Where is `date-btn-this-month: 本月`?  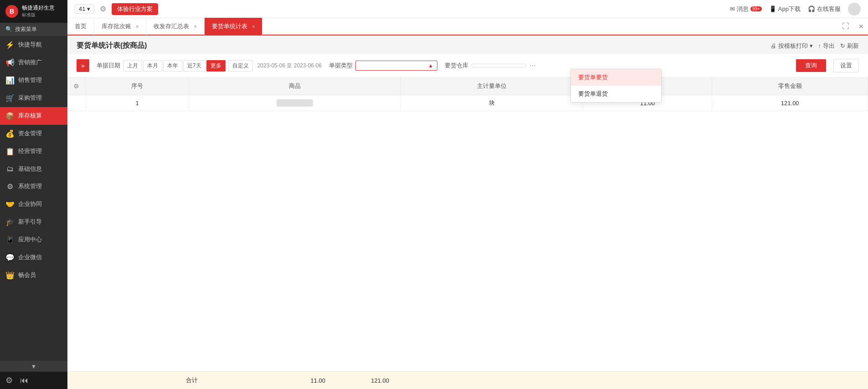 date-btn-this-month: 本月 is located at coordinates (153, 66).